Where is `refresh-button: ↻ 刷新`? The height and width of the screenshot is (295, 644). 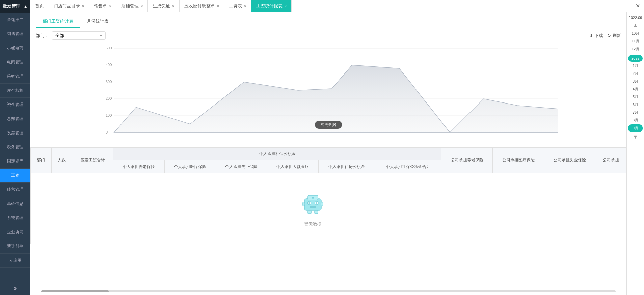
refresh-button: ↻ 刷新 is located at coordinates (614, 36).